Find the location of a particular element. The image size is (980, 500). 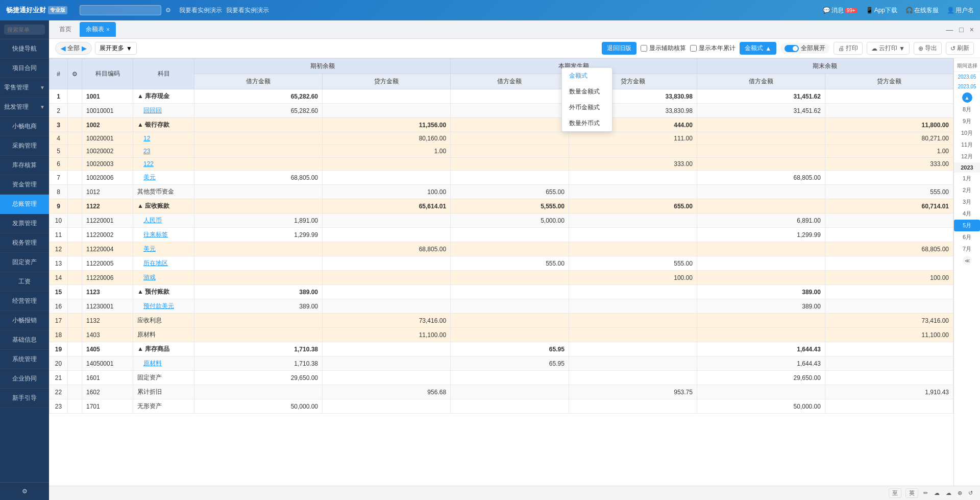

cell-subject: 其他货币资金 is located at coordinates (164, 192).